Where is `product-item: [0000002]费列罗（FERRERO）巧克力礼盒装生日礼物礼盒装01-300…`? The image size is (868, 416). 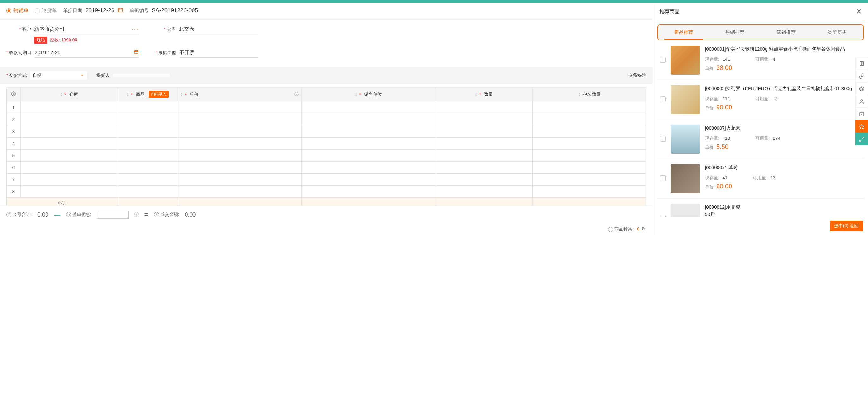 product-item: [0000002]费列罗（FERRERO）巧克力礼盒装生日礼物礼盒装01-300… is located at coordinates (761, 100).